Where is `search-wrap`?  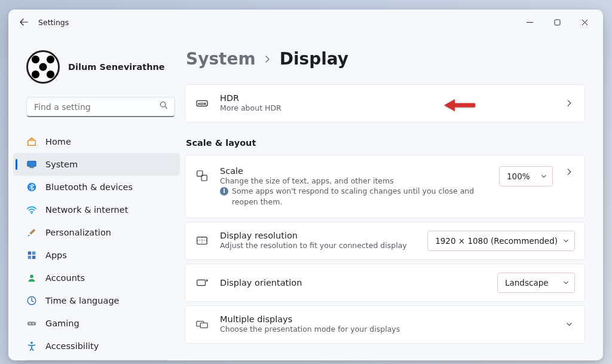
search-wrap is located at coordinates (97, 110).